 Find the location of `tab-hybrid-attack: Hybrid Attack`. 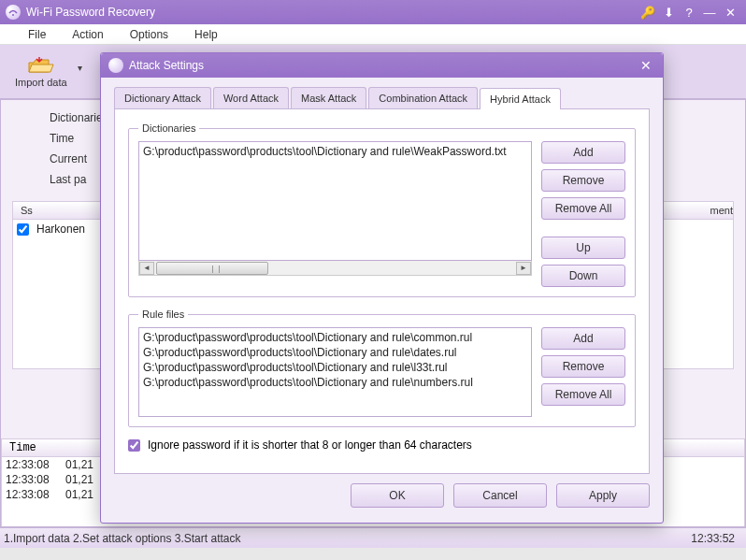

tab-hybrid-attack: Hybrid Attack is located at coordinates (520, 99).